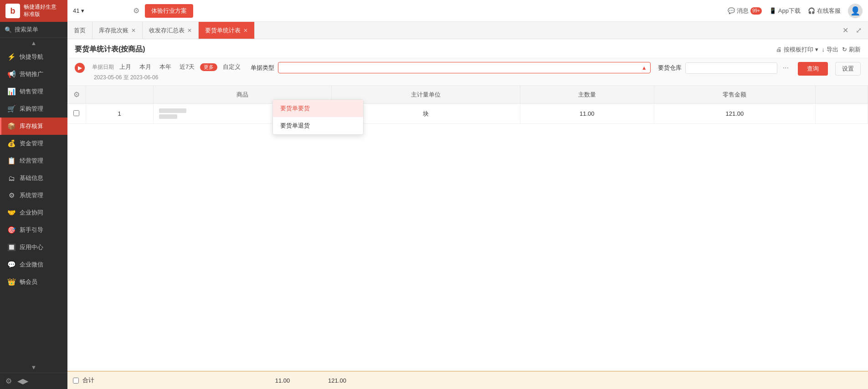 The height and width of the screenshot is (389, 868). I want to click on tab-requisition-summary: 要货单统计表 ✕, so click(227, 30).